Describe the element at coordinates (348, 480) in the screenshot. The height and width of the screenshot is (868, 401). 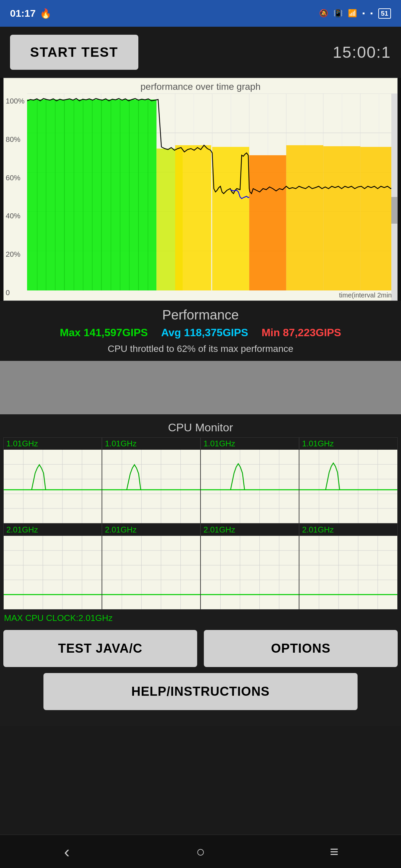
I see `cpu-cell-3: 1.01GHz` at that location.